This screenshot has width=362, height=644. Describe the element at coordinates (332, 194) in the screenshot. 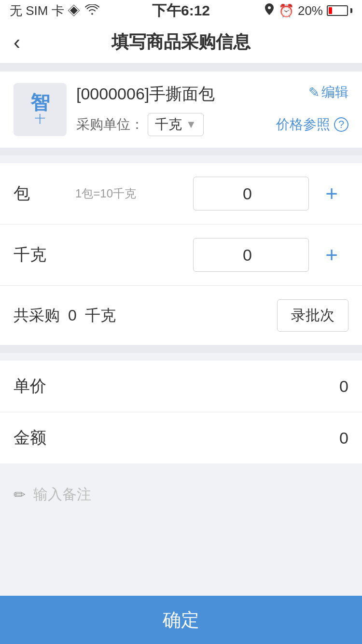

I see `bao-plus-button: +` at that location.